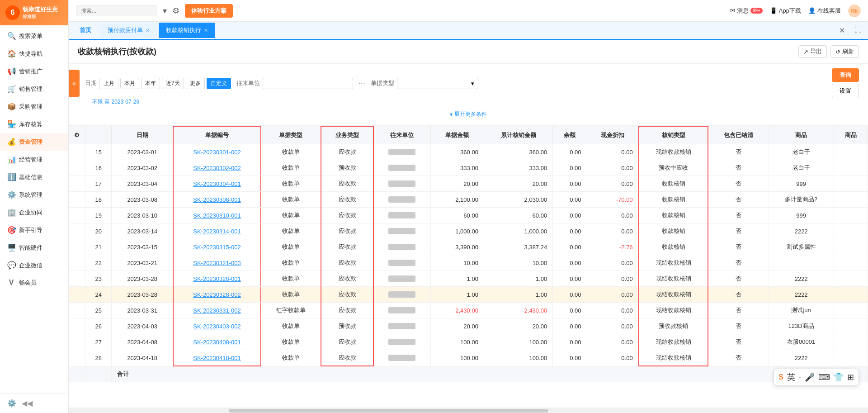  What do you see at coordinates (85, 30) in the screenshot?
I see `tab-home: 首页` at bounding box center [85, 30].